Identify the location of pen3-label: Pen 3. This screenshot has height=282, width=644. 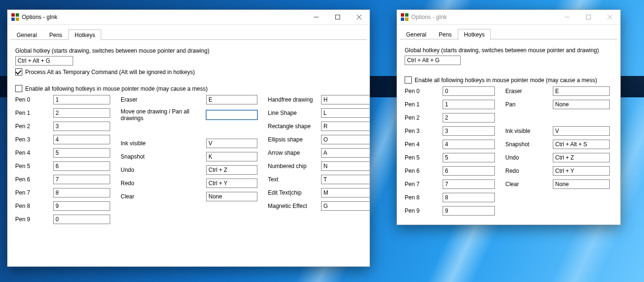
(424, 131).